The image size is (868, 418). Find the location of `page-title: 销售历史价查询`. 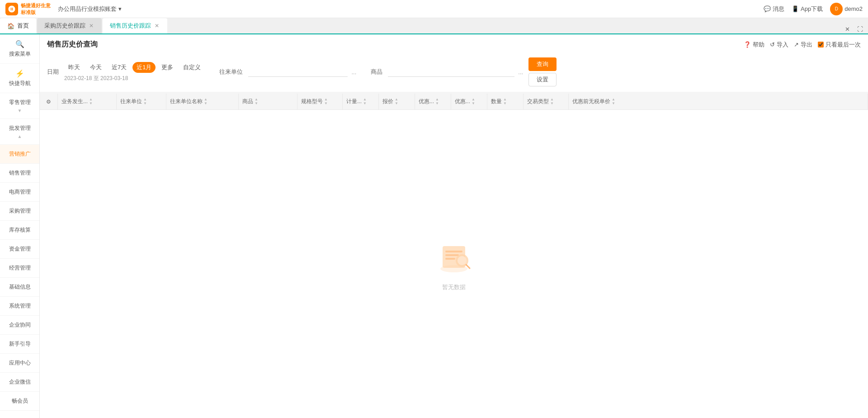

page-title: 销售历史价查询 is located at coordinates (72, 44).